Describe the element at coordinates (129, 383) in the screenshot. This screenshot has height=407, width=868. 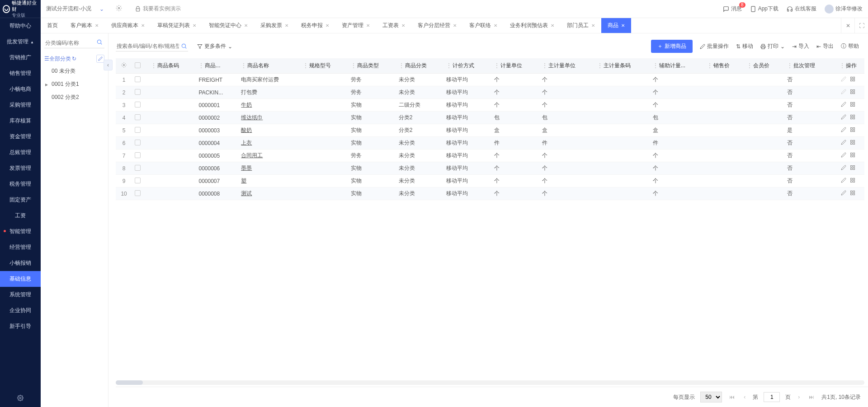
I see `scrollbar-thumb` at that location.